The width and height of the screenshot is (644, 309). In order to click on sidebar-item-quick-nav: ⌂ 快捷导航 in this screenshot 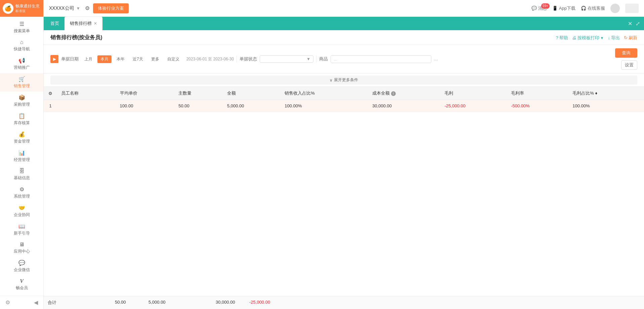, I will do `click(22, 46)`.